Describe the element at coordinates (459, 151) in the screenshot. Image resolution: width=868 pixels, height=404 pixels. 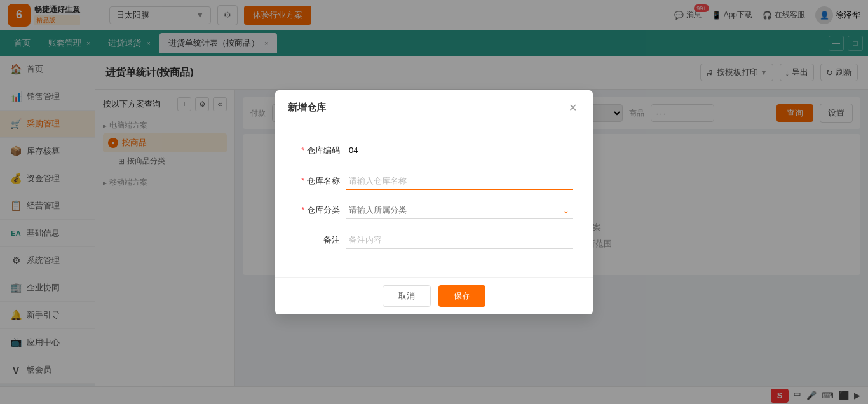
I see `code-input` at that location.